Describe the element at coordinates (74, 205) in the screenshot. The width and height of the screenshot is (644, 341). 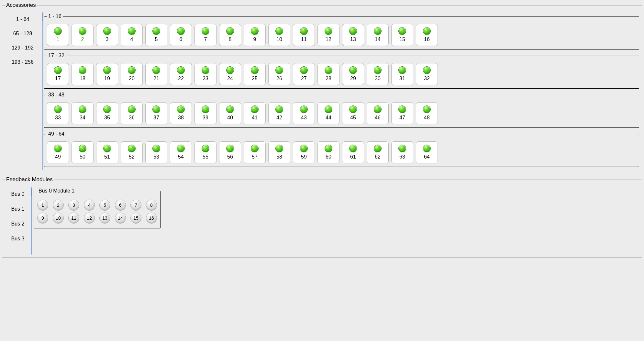
I see `feedback-port-button: 3` at that location.